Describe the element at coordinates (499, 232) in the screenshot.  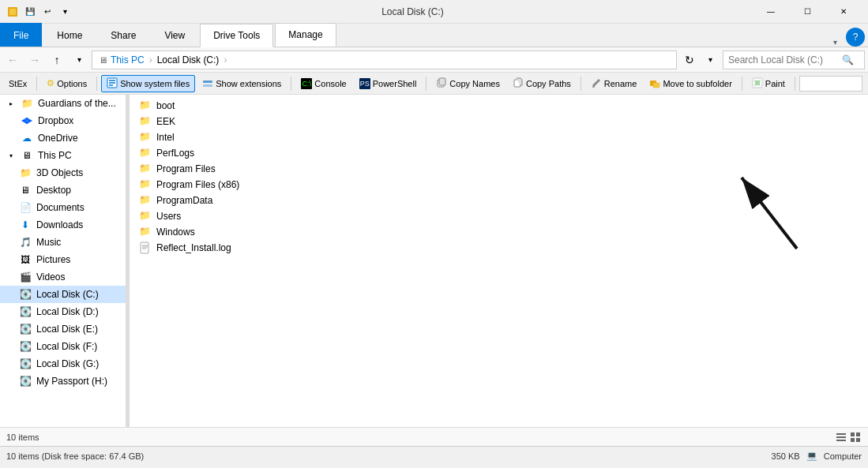
I see `file-item-windows: 📁 Windows` at that location.